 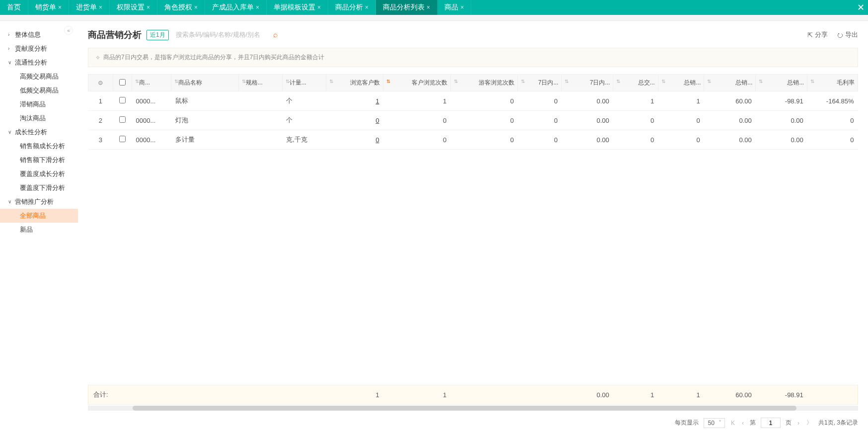 I want to click on th: ⇅ 规格..., so click(x=260, y=83).